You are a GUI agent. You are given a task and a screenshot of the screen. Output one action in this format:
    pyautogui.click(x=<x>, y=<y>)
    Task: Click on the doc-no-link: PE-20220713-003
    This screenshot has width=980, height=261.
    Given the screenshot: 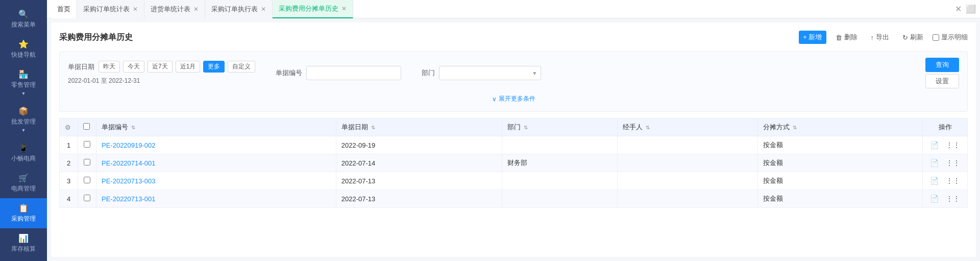 What is the action you would take?
    pyautogui.click(x=129, y=181)
    